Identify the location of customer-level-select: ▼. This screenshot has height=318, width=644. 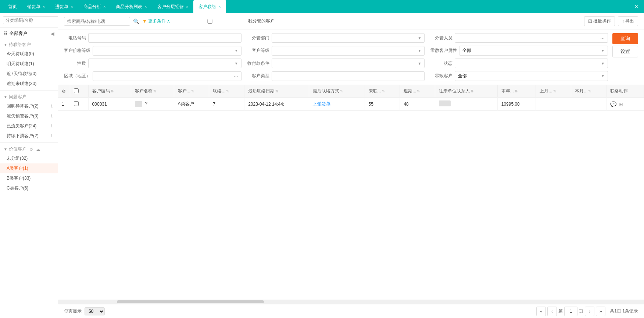
(348, 51).